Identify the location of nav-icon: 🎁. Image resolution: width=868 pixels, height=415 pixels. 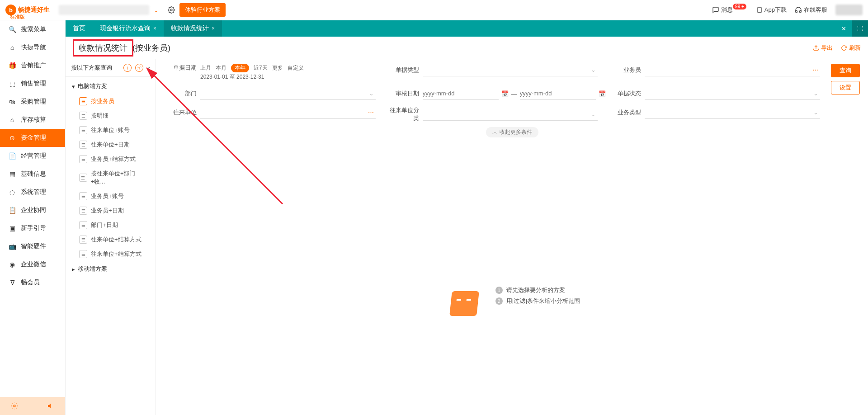
(12, 66).